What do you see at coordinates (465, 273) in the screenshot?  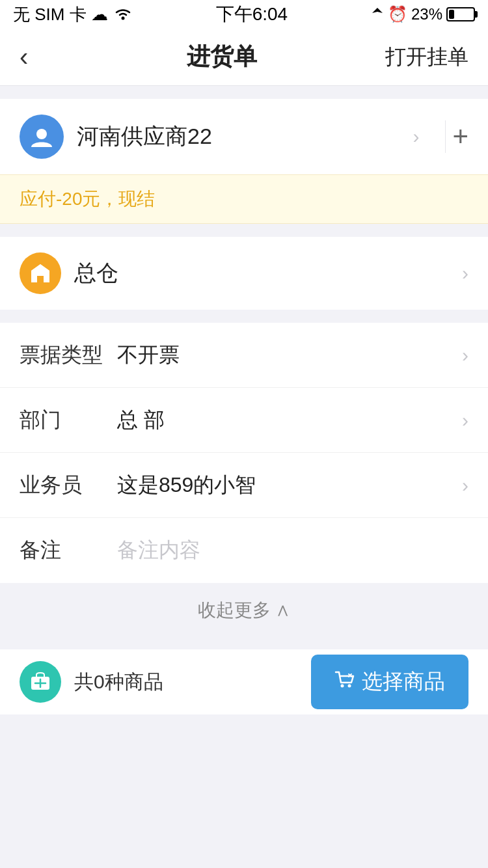 I see `warehouse-arrow-icon: ›` at bounding box center [465, 273].